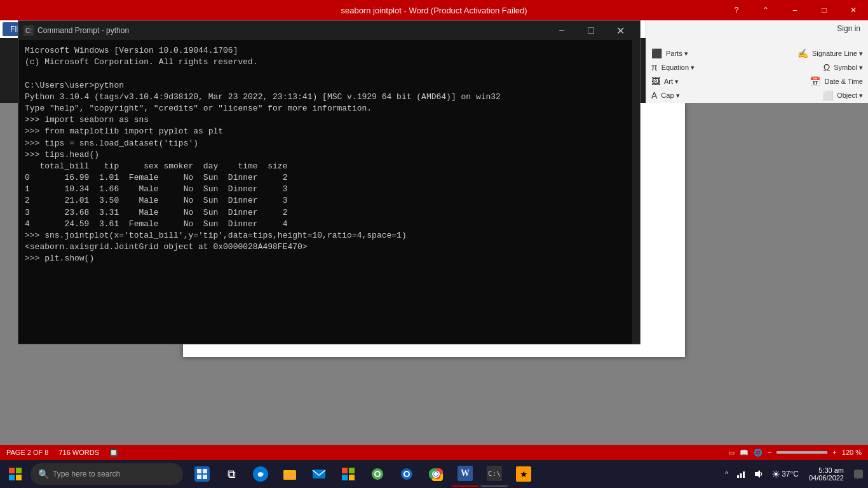 Image resolution: width=868 pixels, height=488 pixels. What do you see at coordinates (727, 474) in the screenshot?
I see `systray-arrow: ^` at bounding box center [727, 474].